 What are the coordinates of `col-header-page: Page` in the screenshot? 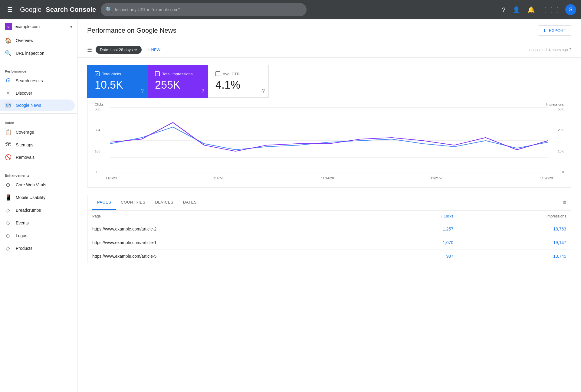 It's located at (230, 217).